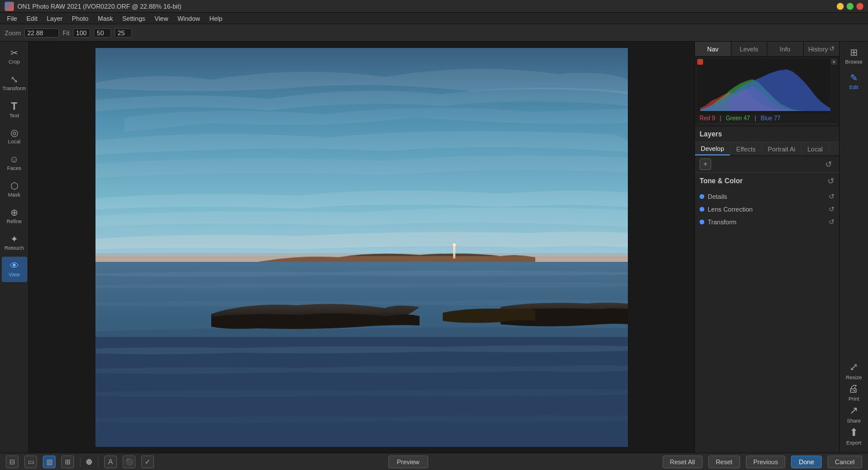 The image size is (868, 470). What do you see at coordinates (49, 462) in the screenshot?
I see `compare-view-button: ▥` at bounding box center [49, 462].